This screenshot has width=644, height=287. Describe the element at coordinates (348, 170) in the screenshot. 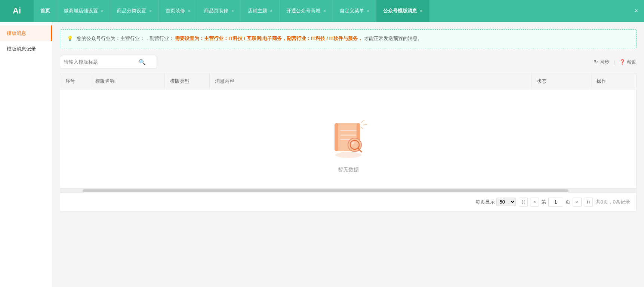

I see `empty-text: 暂无数据` at that location.